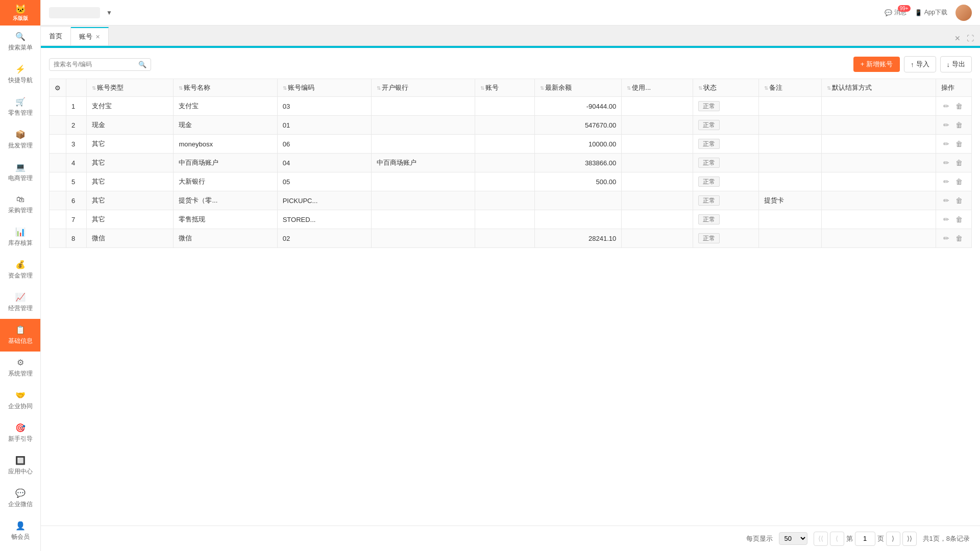 The width and height of the screenshot is (980, 551). What do you see at coordinates (893, 539) in the screenshot?
I see `page-next-button: ⟩` at bounding box center [893, 539].